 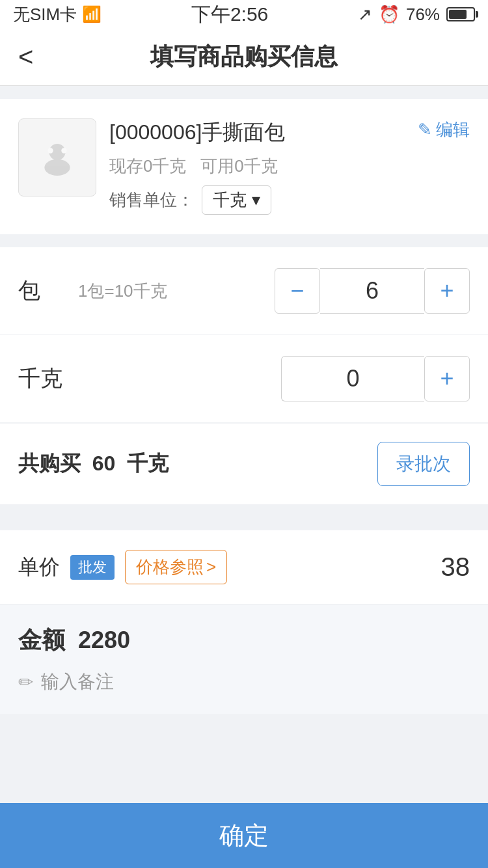 I want to click on product-logo-icon, so click(x=57, y=157).